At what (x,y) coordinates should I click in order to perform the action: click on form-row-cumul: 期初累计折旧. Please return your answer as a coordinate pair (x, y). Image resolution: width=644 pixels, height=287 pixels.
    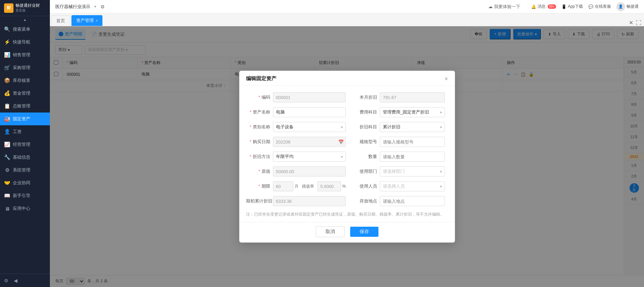
    Looking at the image, I should click on (296, 201).